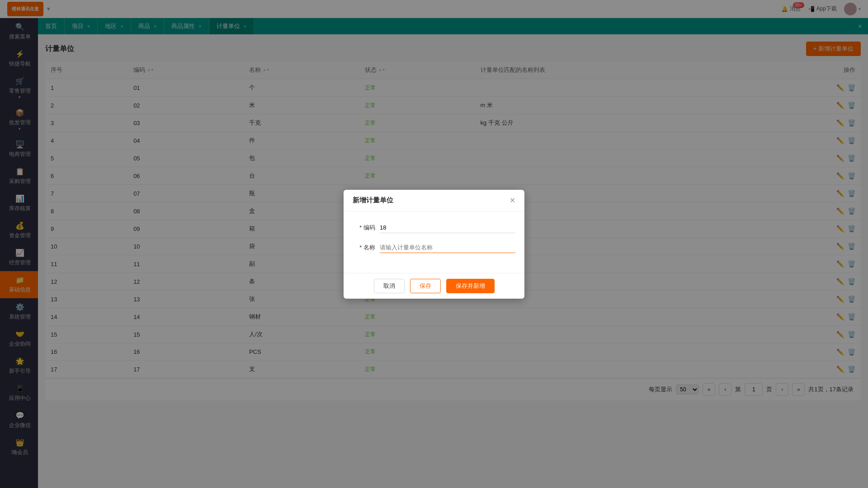 The width and height of the screenshot is (868, 488). Describe the element at coordinates (448, 248) in the screenshot. I see `unit-name-input` at that location.